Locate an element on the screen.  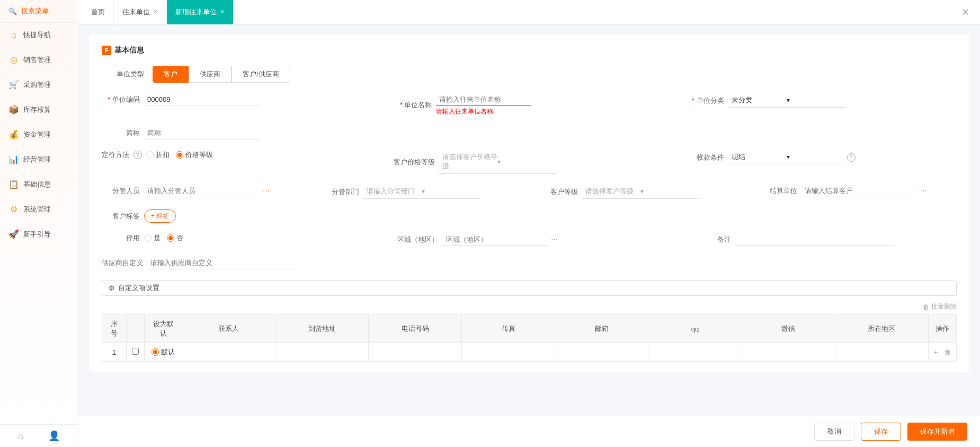
type-btn-both: 客户/供应商 is located at coordinates (261, 74).